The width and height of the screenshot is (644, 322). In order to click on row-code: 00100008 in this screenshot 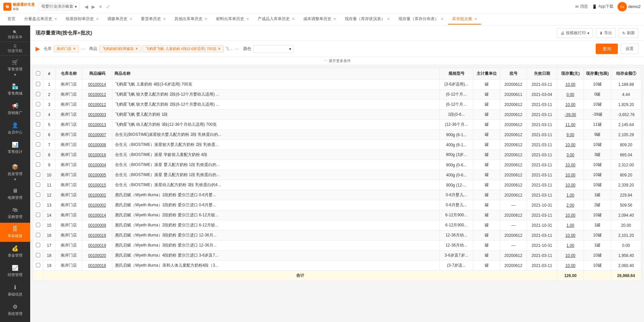, I will do `click(97, 145)`.